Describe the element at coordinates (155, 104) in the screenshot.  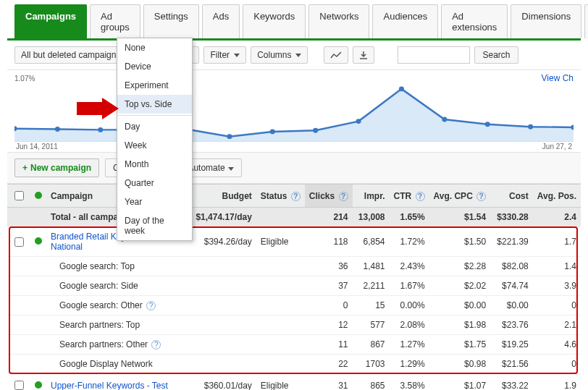
I see `segment-item-top-vs-side: Top vs. Side` at that location.